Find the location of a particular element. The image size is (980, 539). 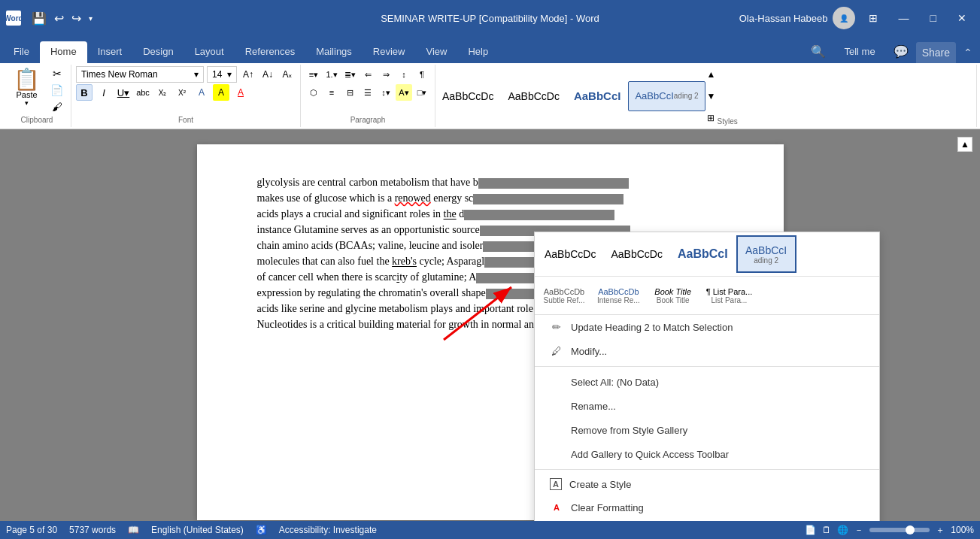

context-style-book-title: Book Title Book Title is located at coordinates (673, 295).